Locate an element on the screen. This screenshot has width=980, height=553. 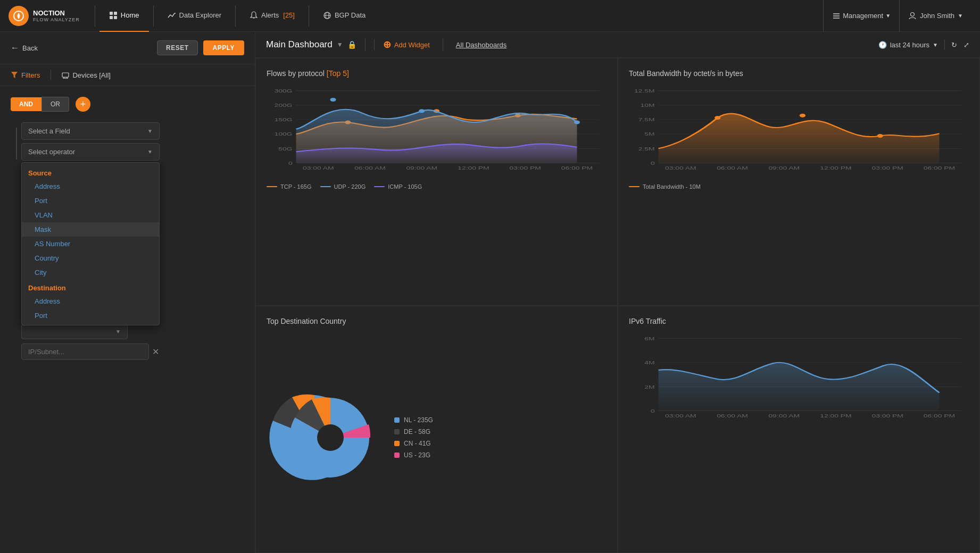
nav-item-data-explorer: Data Explorer is located at coordinates (195, 16).